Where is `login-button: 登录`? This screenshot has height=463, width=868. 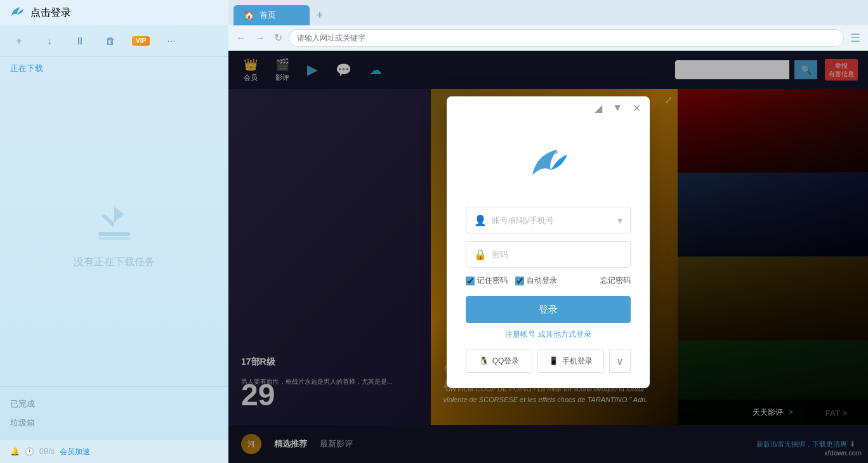 login-button: 登录 is located at coordinates (548, 310).